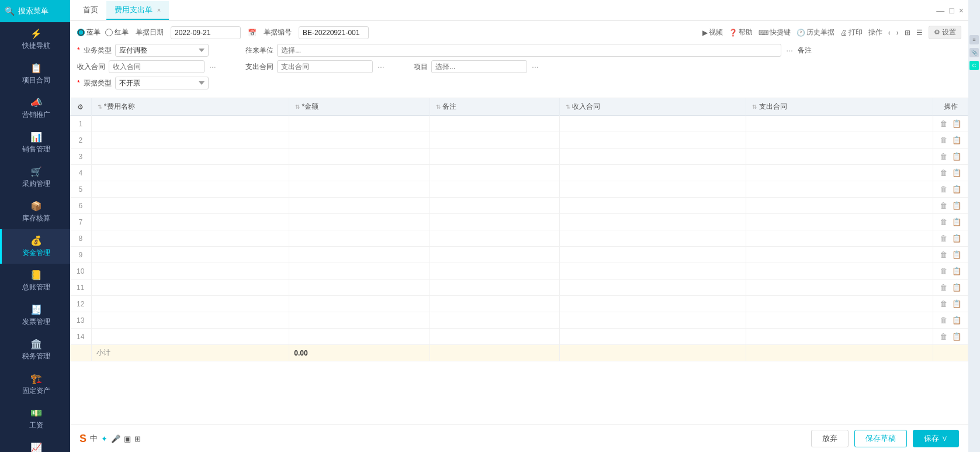 The height and width of the screenshot is (452, 980). What do you see at coordinates (951, 11) in the screenshot?
I see `maximize-button: □` at bounding box center [951, 11].